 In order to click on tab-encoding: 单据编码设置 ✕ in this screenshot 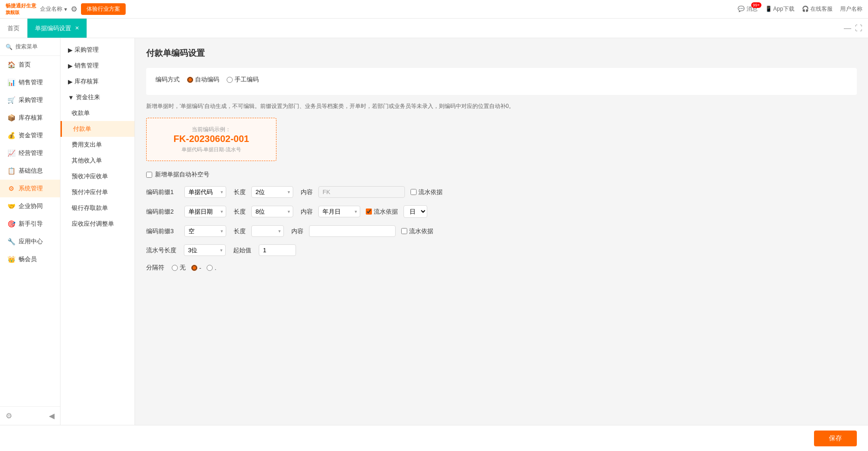, I will do `click(57, 28)`.